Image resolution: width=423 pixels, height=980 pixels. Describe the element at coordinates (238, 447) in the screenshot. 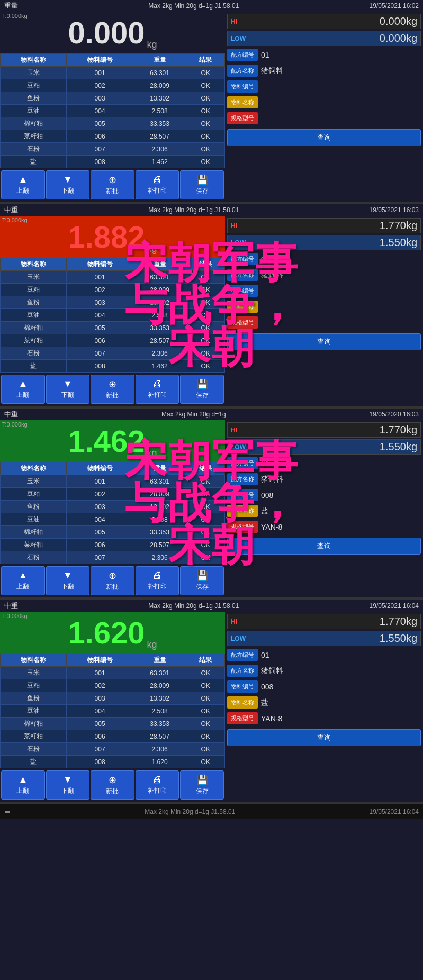

I see `low-label: LOW` at that location.